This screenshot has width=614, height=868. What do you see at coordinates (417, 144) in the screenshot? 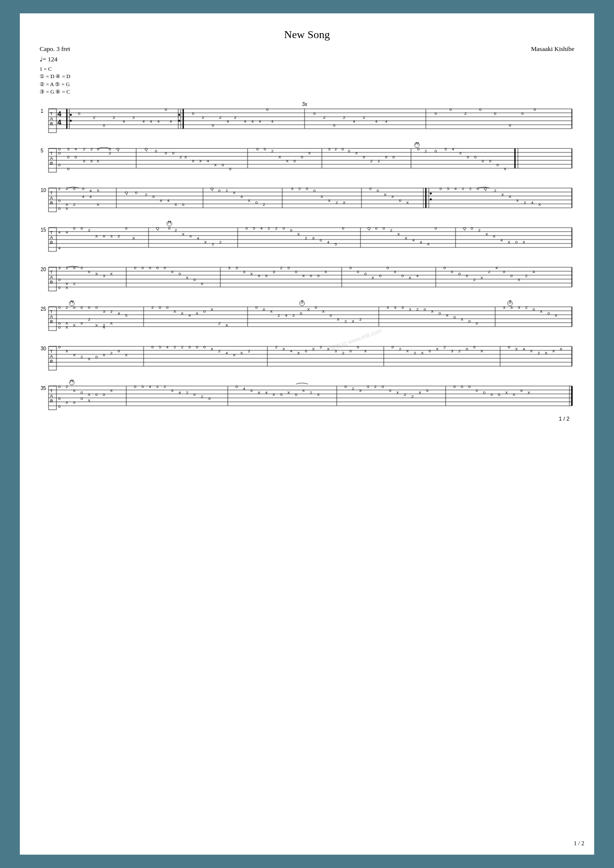
I see `svg-text: H` at bounding box center [417, 144].